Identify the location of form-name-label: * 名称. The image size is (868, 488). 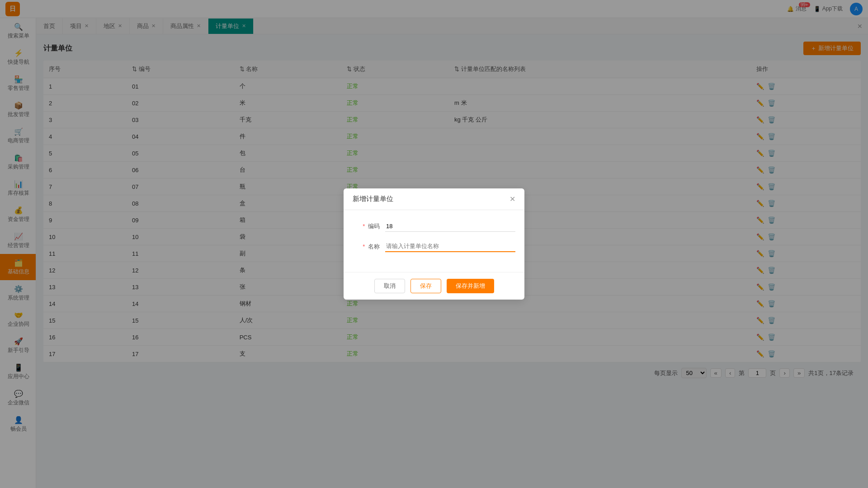
(366, 247).